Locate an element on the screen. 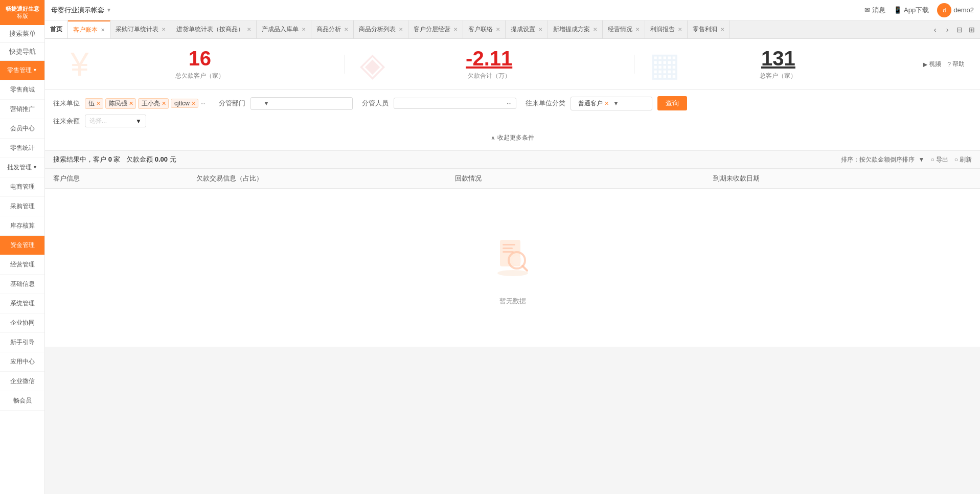 The image size is (980, 494). sidebar-item-system-mgmt: 系统管理 is located at coordinates (22, 304).